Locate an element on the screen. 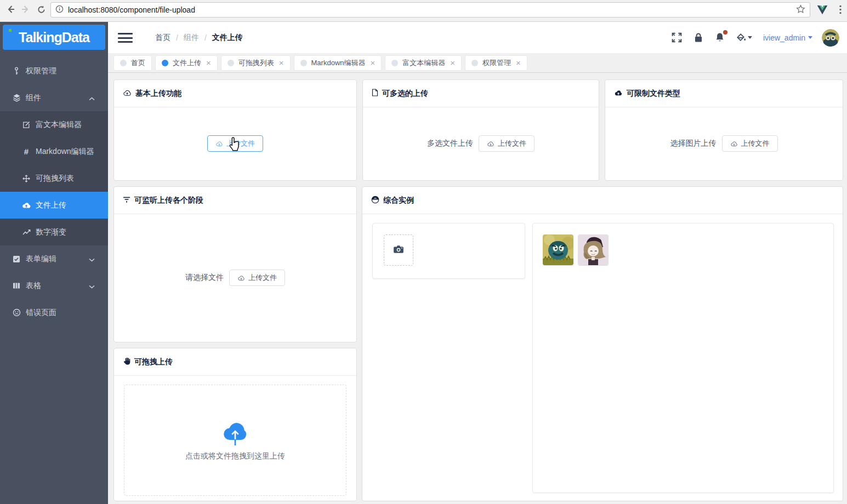 The image size is (847, 504). uploaded-image-girl is located at coordinates (593, 250).